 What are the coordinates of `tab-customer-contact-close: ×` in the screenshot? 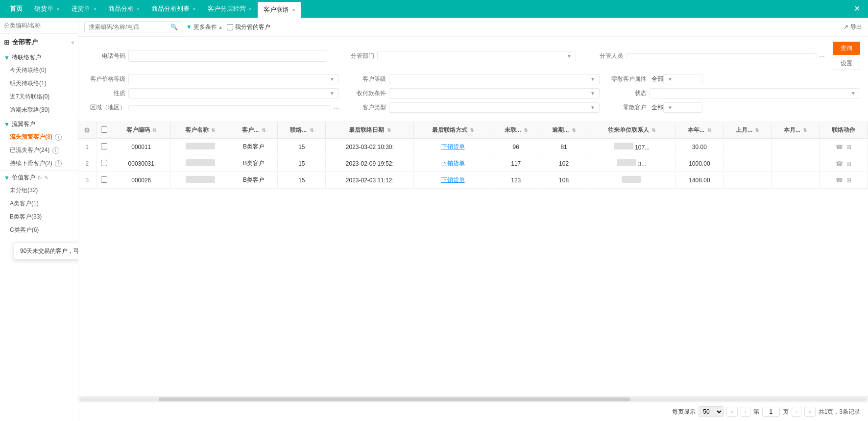 It's located at (293, 10).